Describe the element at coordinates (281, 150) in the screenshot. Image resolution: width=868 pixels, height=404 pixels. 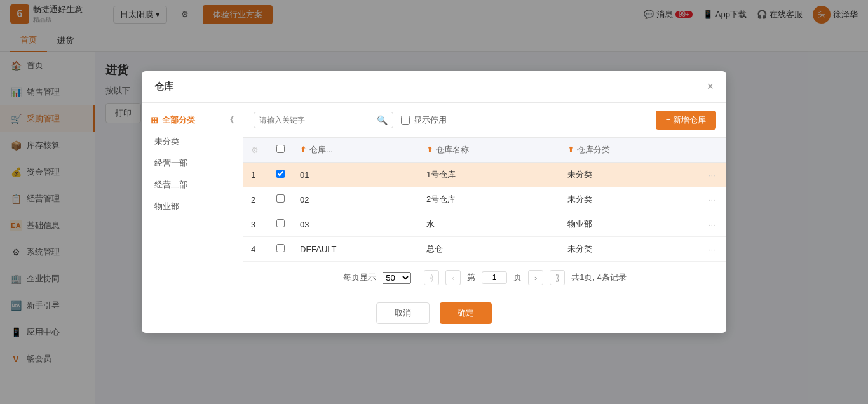
I see `th-checkbox` at that location.